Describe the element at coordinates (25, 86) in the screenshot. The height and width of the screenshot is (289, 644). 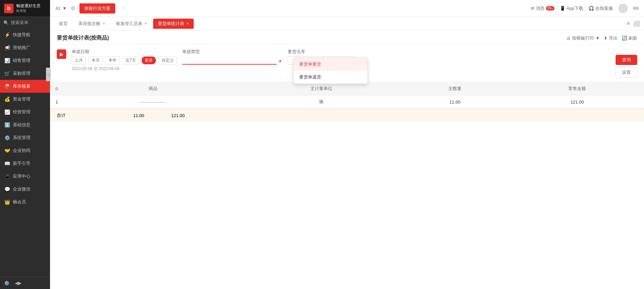
I see `sidebar-item-inventory: 📦 库存核算` at that location.